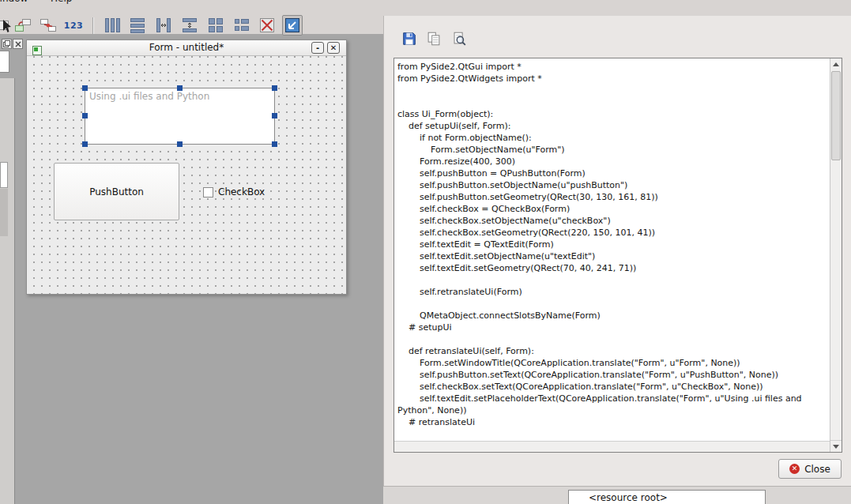  Describe the element at coordinates (817, 469) in the screenshot. I see `close-button-label: Close` at that location.